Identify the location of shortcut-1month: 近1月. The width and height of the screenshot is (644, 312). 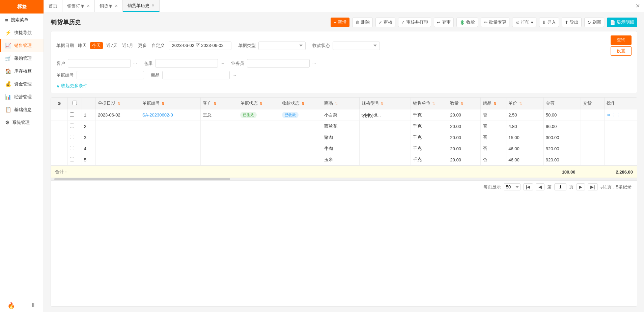
(128, 46).